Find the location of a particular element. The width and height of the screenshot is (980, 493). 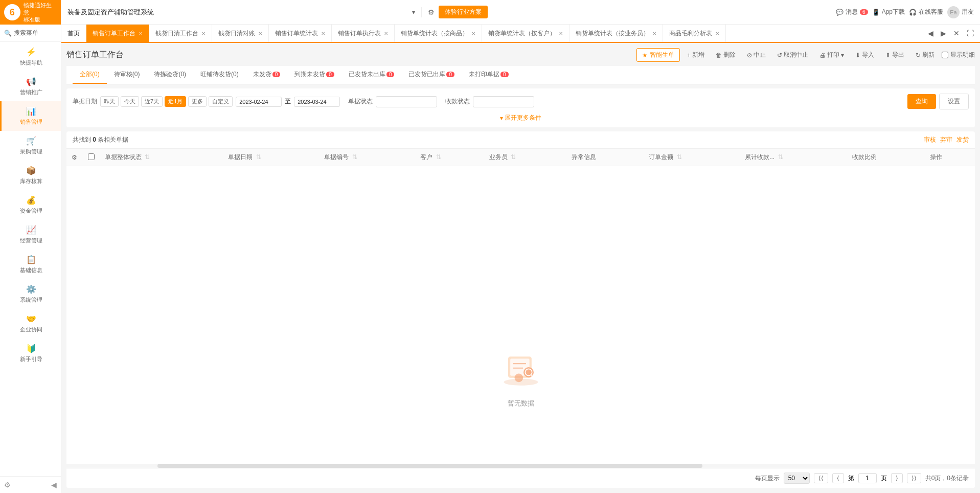

data-table: ⚙ 单据整体状态 ⇅ 单据日期 ⇅ is located at coordinates (520, 158).